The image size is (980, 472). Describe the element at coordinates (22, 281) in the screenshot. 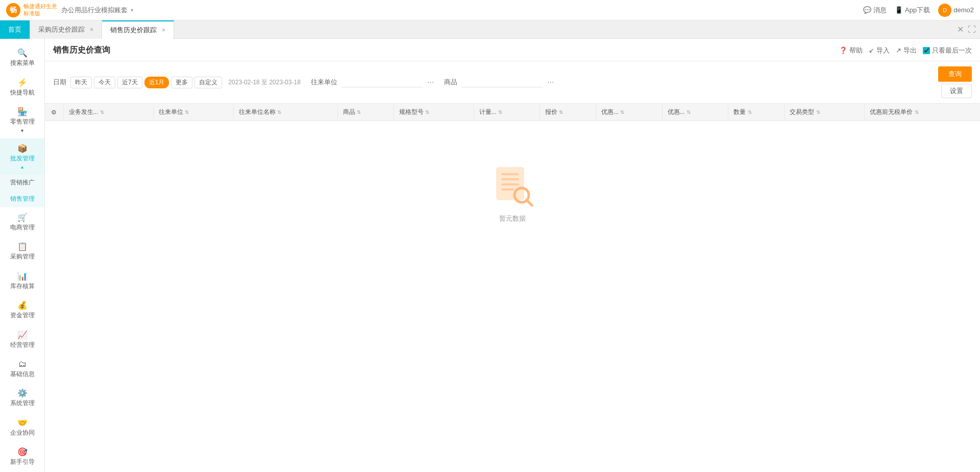

I see `sidebar-item-inventory: 📊 库存核算` at that location.